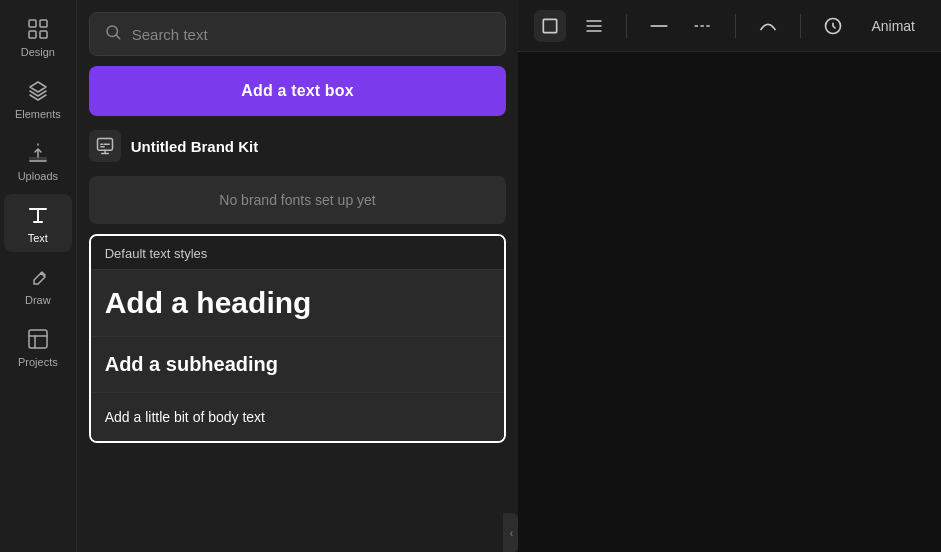 The width and height of the screenshot is (941, 552). I want to click on add-textbox-button: Add a text box, so click(298, 91).